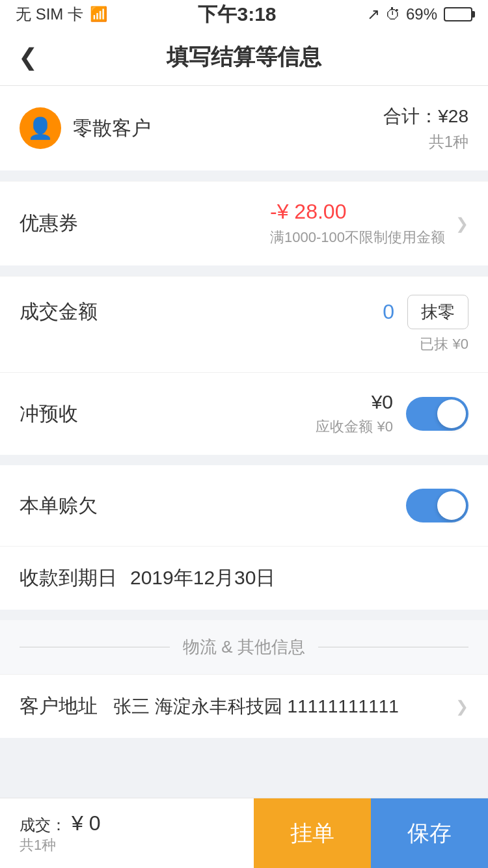 The image size is (488, 868). Describe the element at coordinates (244, 647) in the screenshot. I see `logistics-label: 物流 & 其他信息` at that location.